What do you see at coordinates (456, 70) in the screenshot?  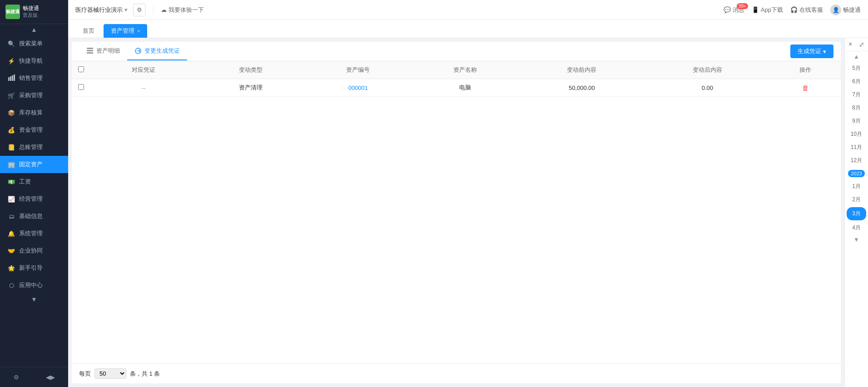 I see `table-header-row: 对应凭证 变动类型 资产编号 资产名称 变动前内容 变动后内容 操作` at bounding box center [456, 70].